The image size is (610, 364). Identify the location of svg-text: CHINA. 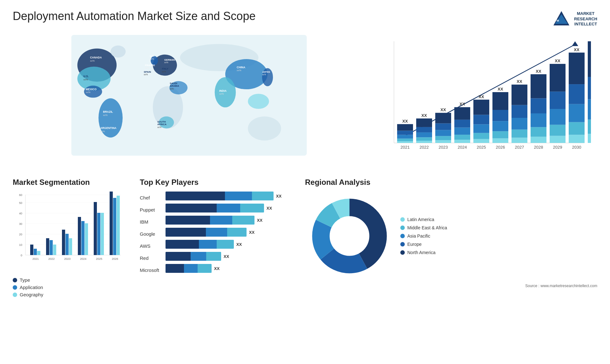
(241, 67).